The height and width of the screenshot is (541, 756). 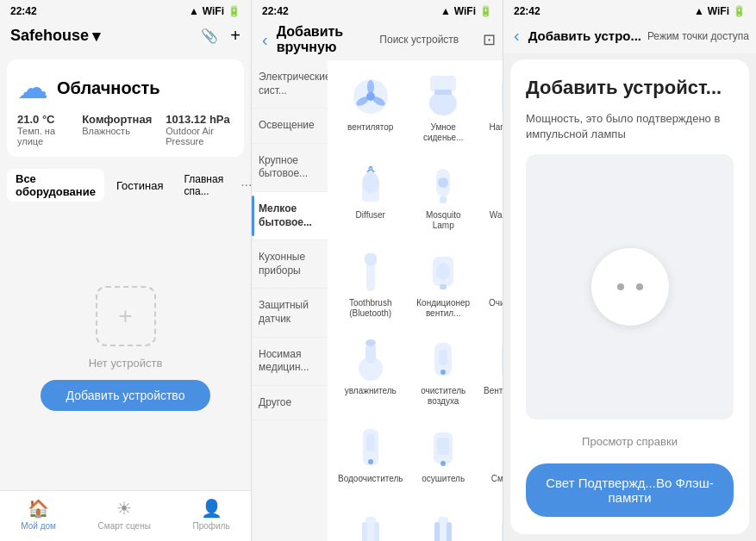 I want to click on device-mosquito-lamp-label: Mosquito Lamp, so click(x=443, y=221).